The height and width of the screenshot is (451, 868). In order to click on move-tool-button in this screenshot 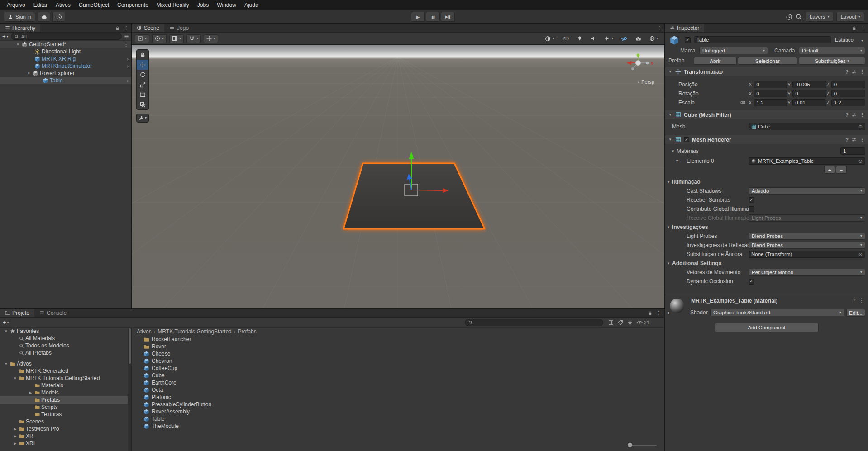, I will do `click(143, 65)`.